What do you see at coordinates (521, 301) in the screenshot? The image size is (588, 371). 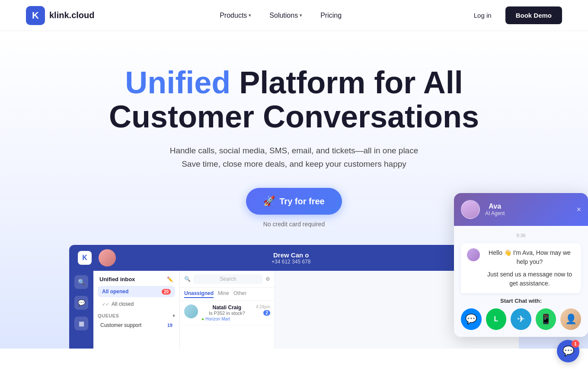 I see `chat-start-label: Start Chat with:` at bounding box center [521, 301].